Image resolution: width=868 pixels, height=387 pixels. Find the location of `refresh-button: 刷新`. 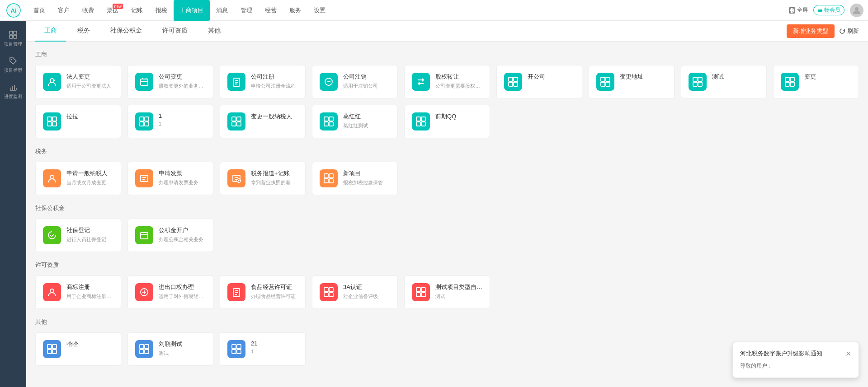

refresh-button: 刷新 is located at coordinates (849, 31).